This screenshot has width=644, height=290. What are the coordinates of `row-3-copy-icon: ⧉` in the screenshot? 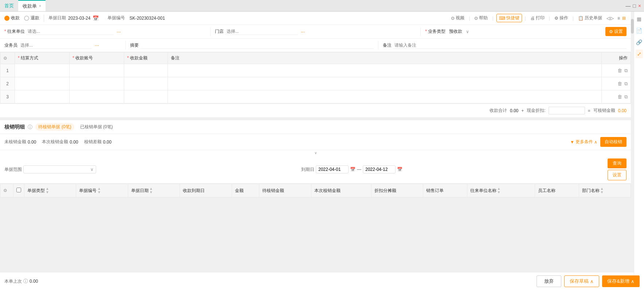 It's located at (626, 97).